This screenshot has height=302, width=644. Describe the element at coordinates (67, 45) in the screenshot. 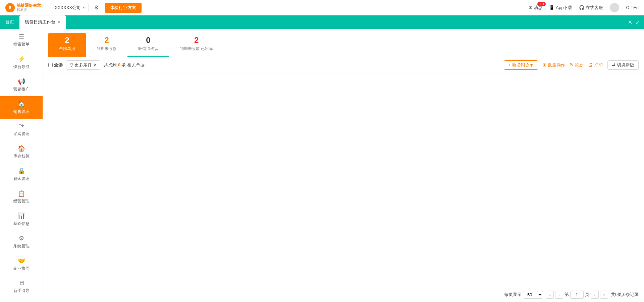

I see `stat-card-all: 2 全部单据` at that location.